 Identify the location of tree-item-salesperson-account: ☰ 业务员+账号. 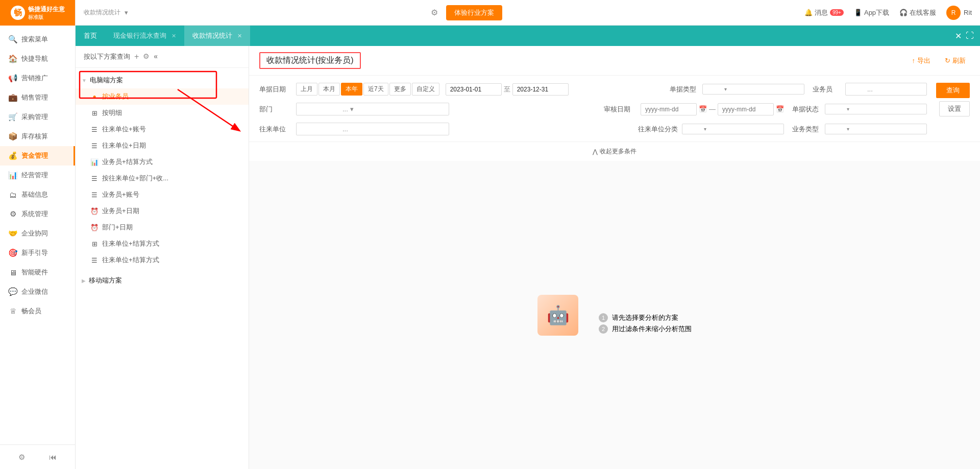
(162, 195).